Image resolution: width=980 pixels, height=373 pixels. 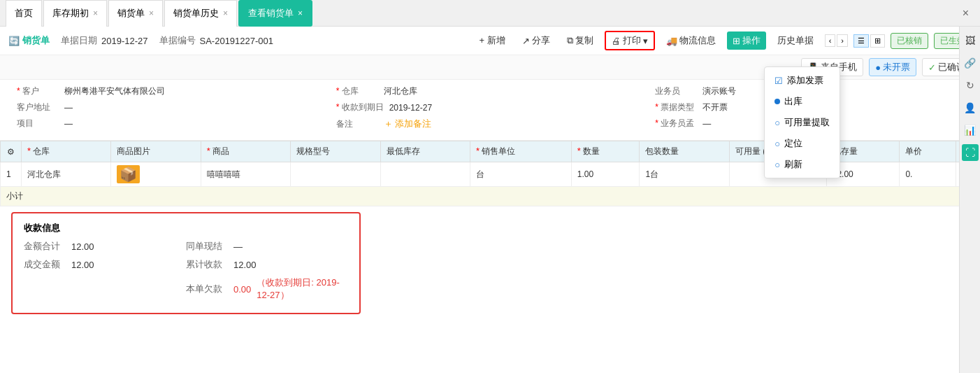 I want to click on staffym-label: 业务员孟, so click(x=676, y=123).